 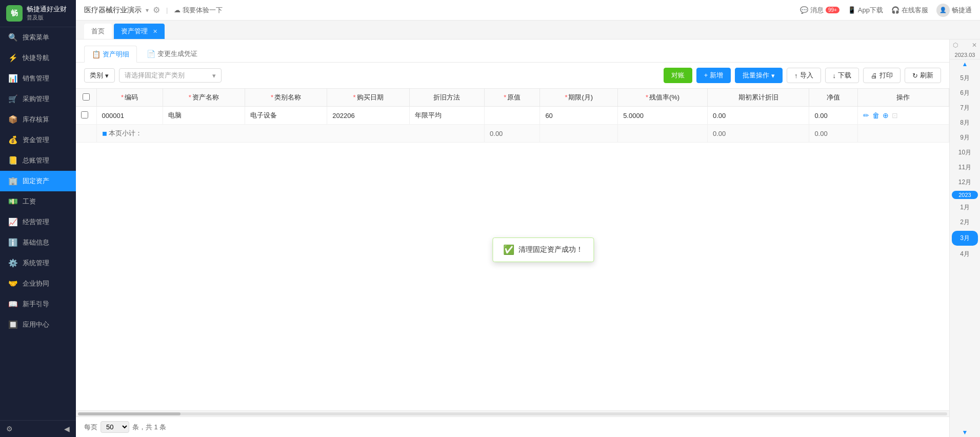 What do you see at coordinates (36, 99) in the screenshot?
I see `sidebar-label-purchase: 采购管理` at bounding box center [36, 99].